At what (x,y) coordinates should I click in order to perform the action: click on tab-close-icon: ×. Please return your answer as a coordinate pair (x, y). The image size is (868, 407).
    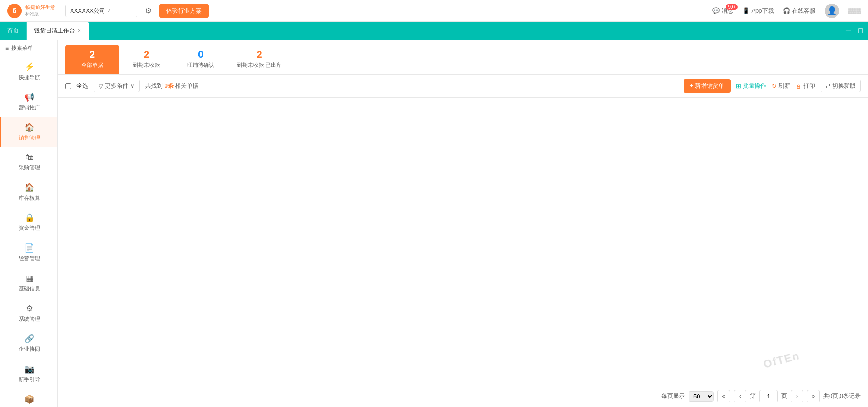
    Looking at the image, I should click on (80, 31).